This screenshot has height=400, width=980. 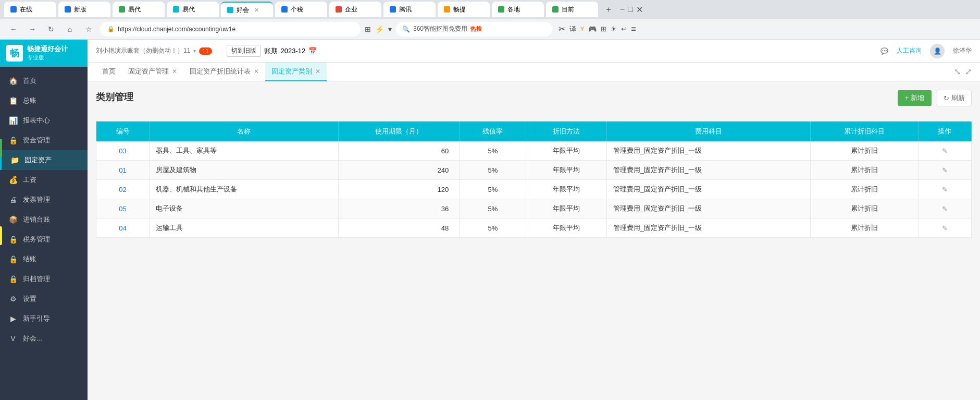 I want to click on maximize-btn: □, so click(x=630, y=9).